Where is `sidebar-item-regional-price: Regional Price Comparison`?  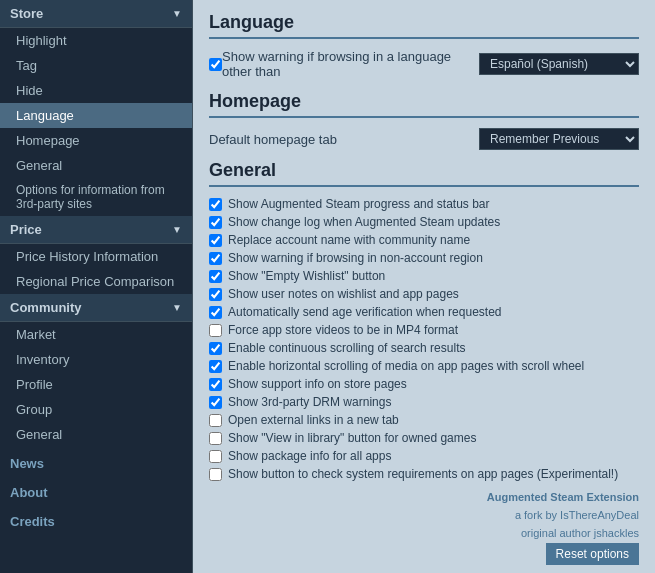
sidebar-item-regional-price: Regional Price Comparison is located at coordinates (96, 282).